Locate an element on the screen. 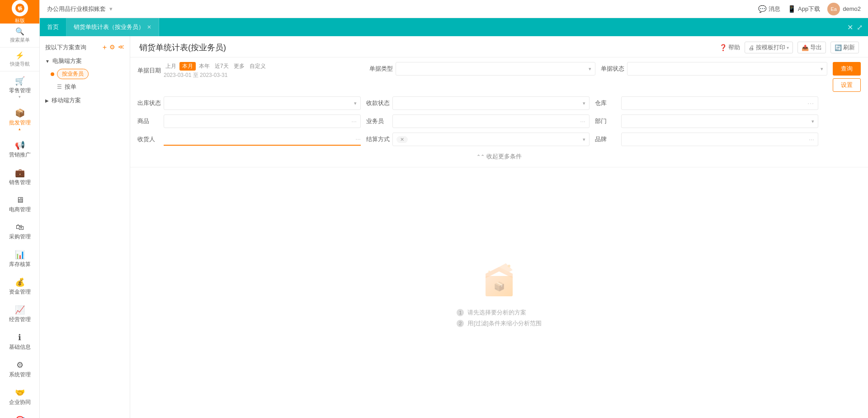 The image size is (868, 418). tree-sub-label: 按单 is located at coordinates (71, 87).